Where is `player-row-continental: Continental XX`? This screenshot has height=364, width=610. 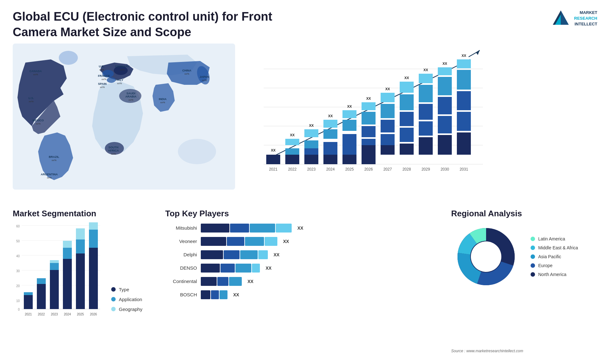
player-row-continental: Continental XX is located at coordinates (305, 281).